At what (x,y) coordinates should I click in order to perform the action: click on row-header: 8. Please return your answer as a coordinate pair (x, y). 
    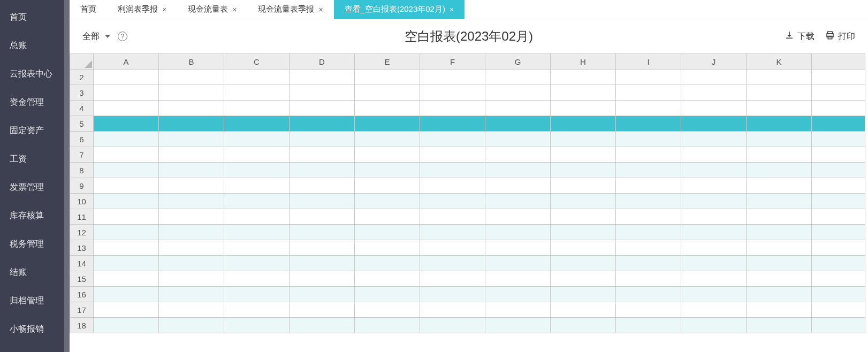
    Looking at the image, I should click on (82, 170).